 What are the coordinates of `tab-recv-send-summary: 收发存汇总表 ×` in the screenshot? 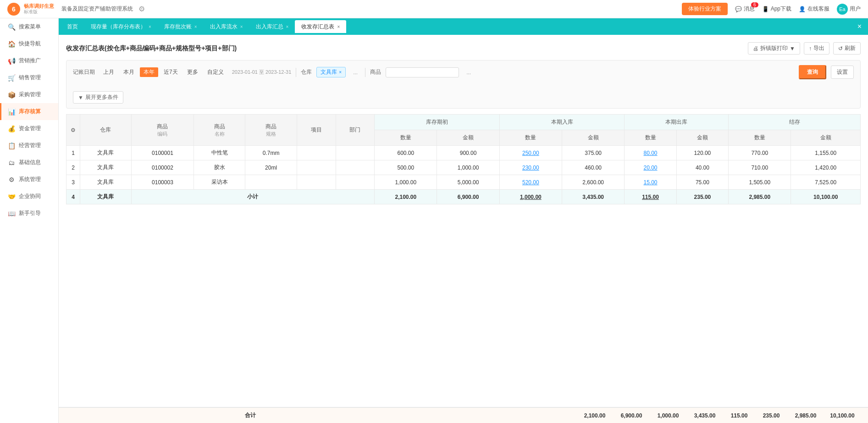 It's located at (321, 27).